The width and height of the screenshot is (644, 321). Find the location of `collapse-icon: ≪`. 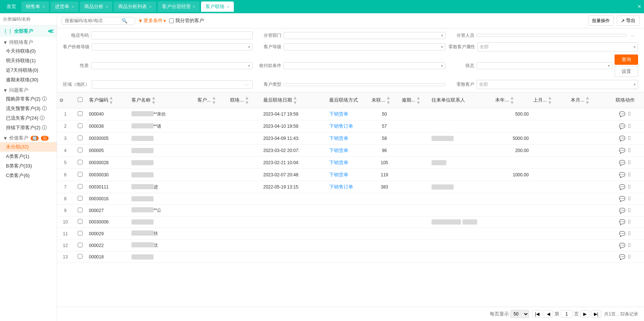

collapse-icon: ≪ is located at coordinates (51, 31).